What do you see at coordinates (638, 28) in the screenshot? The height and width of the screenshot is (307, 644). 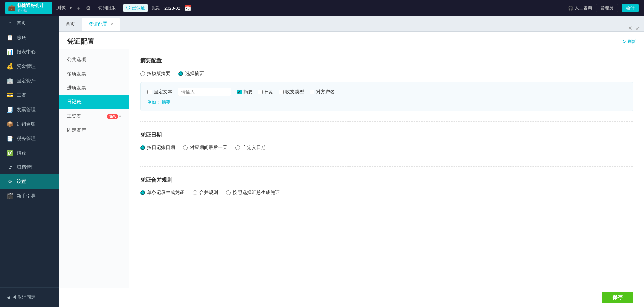 I see `tab-bar-expand-button: ⤢` at bounding box center [638, 28].